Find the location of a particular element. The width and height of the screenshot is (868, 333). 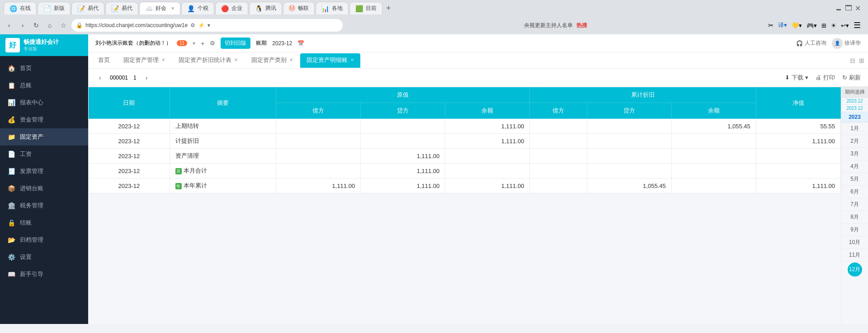

th-accum-debit: 借方 is located at coordinates (558, 111).